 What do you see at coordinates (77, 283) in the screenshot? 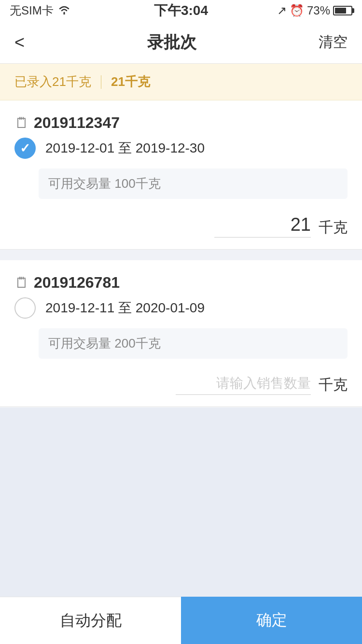
I see `batch2-id: 2019126781` at bounding box center [77, 283].